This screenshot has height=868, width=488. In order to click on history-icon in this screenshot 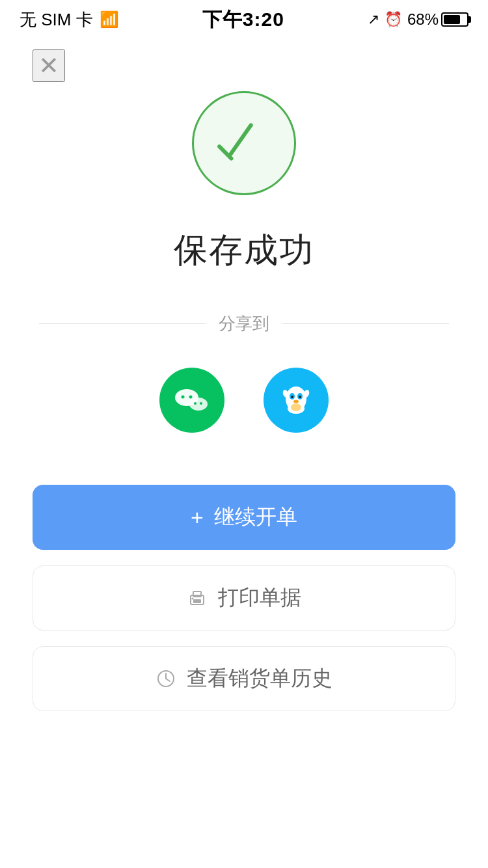, I will do `click(166, 679)`.